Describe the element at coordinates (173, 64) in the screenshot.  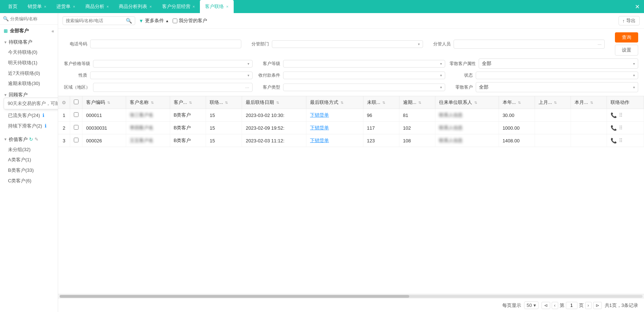
I see `price-level-select: ▾` at that location.